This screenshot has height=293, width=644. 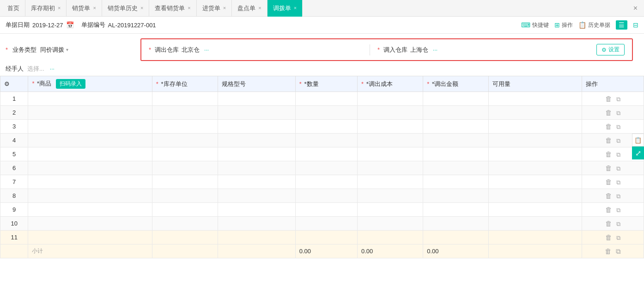 What do you see at coordinates (609, 99) in the screenshot?
I see `delete-icon-1: 🗑` at bounding box center [609, 99].